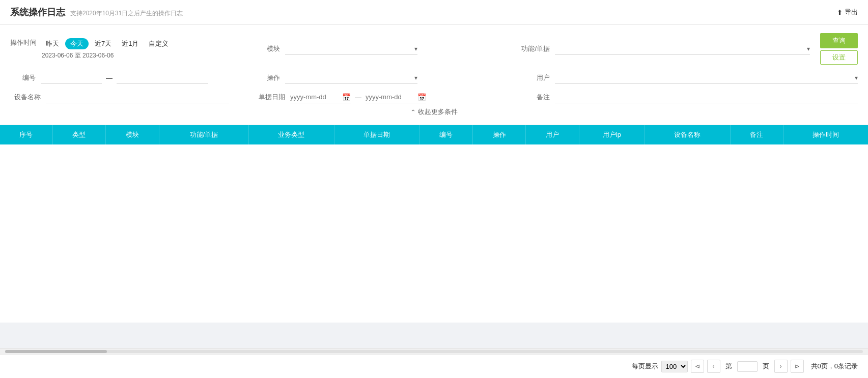 The width and height of the screenshot is (868, 378). I want to click on date-label: 单据日期, so click(272, 97).